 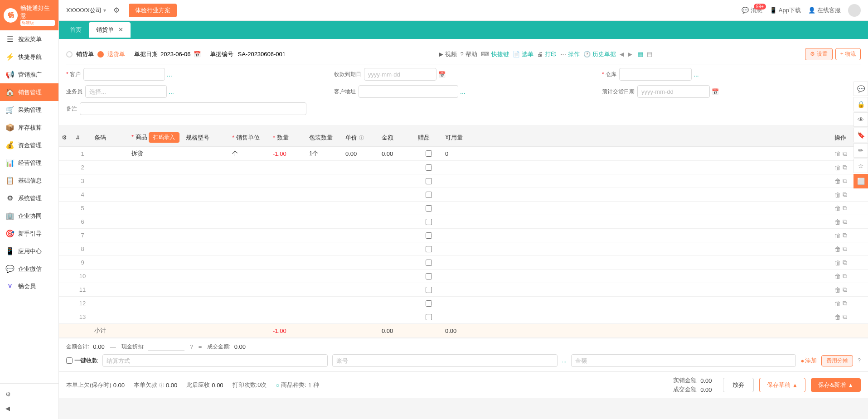 What do you see at coordinates (121, 30) in the screenshot?
I see `tab-close-icon: ✕` at bounding box center [121, 30].